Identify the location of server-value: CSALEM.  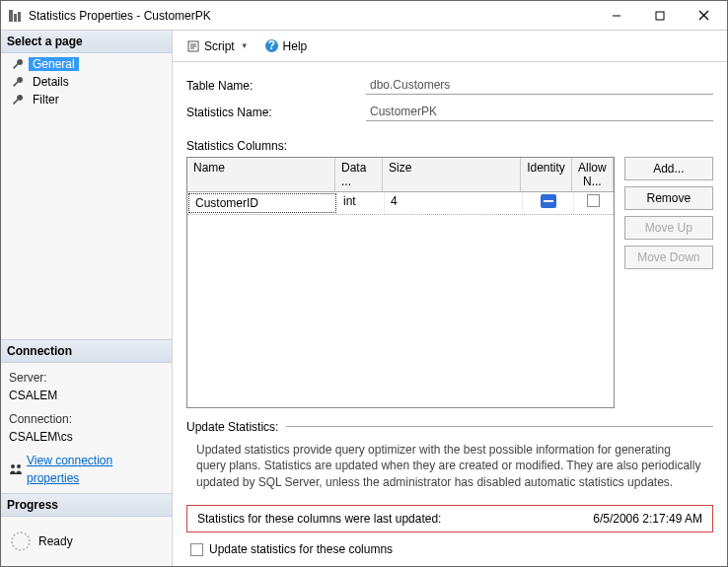
(87, 395).